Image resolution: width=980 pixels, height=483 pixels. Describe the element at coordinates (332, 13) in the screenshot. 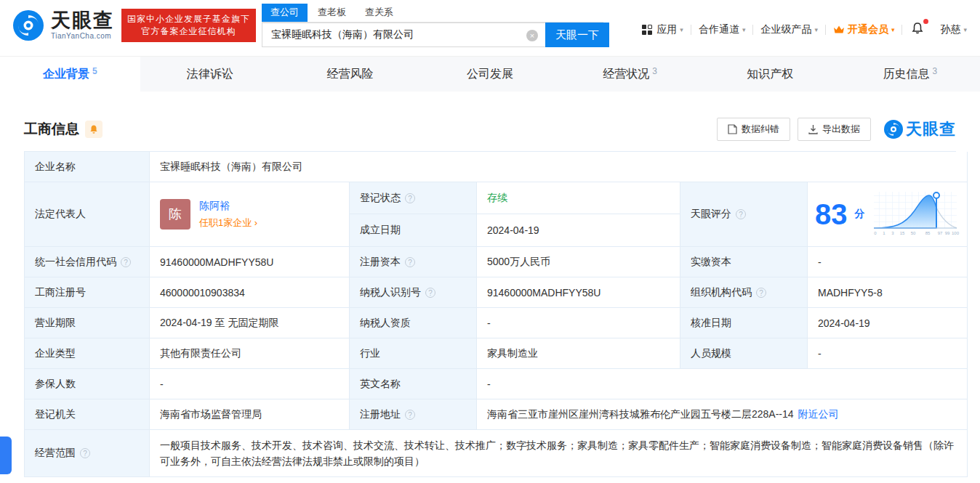

I see `search-tab-boss: 查老板` at that location.